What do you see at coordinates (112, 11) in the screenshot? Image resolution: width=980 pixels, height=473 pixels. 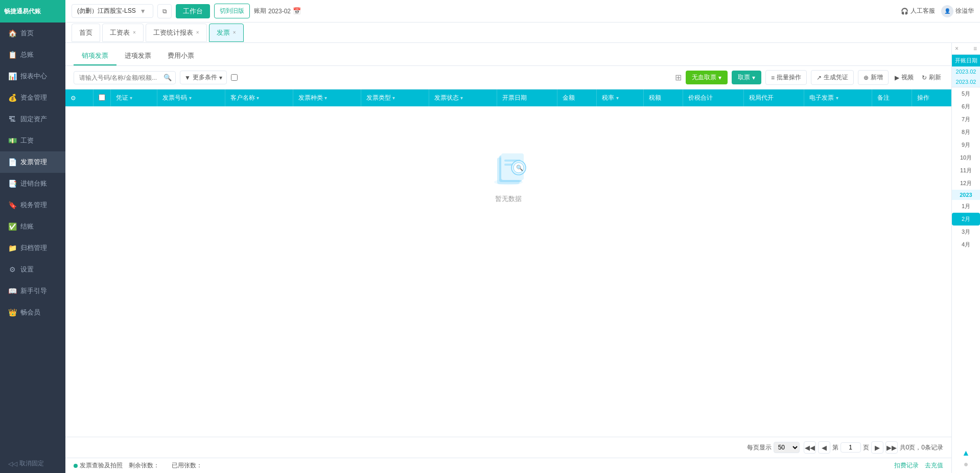 I see `company-selector: (勿删）江西股宝-LSS ▼` at bounding box center [112, 11].